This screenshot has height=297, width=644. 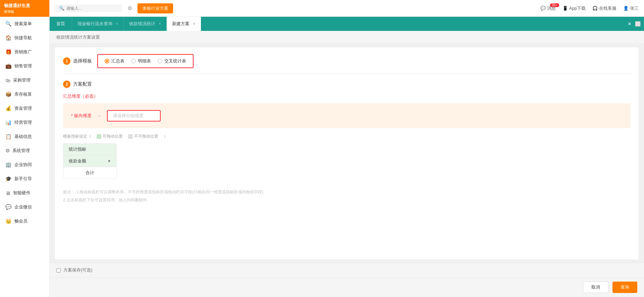 What do you see at coordinates (9, 165) in the screenshot?
I see `building-icon: 🏢` at bounding box center [9, 165].